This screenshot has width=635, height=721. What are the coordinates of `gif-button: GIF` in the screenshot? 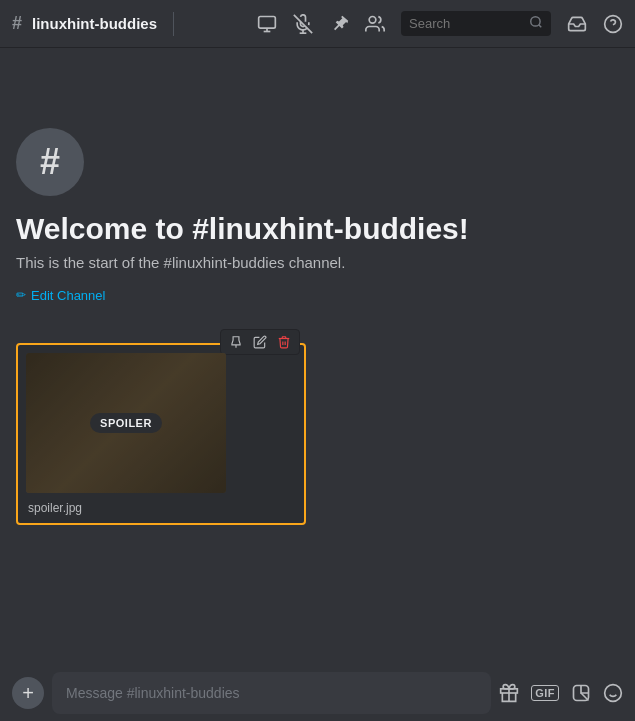 It's located at (545, 693).